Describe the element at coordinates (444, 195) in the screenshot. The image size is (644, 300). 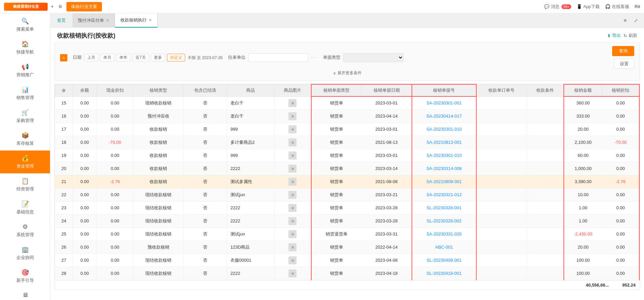
I see `cell-bill-no: SA-20230321-012` at that location.